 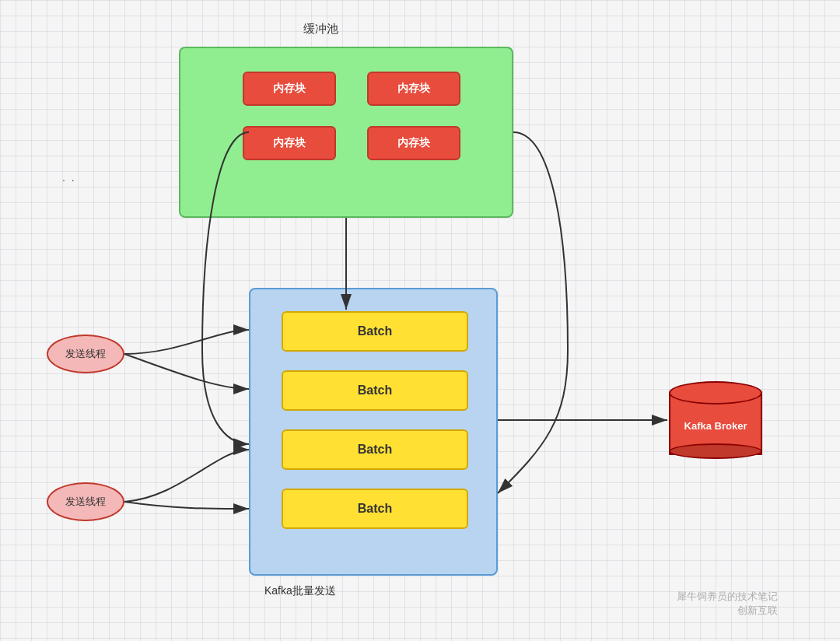 I want to click on memory-block-3: 内存块, so click(x=289, y=143).